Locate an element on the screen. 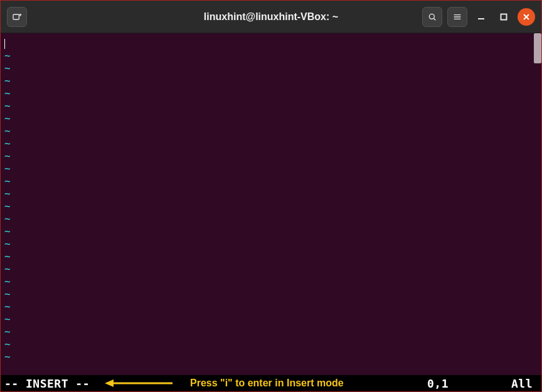 The image size is (542, 392). minimize-icon is located at coordinates (481, 17).